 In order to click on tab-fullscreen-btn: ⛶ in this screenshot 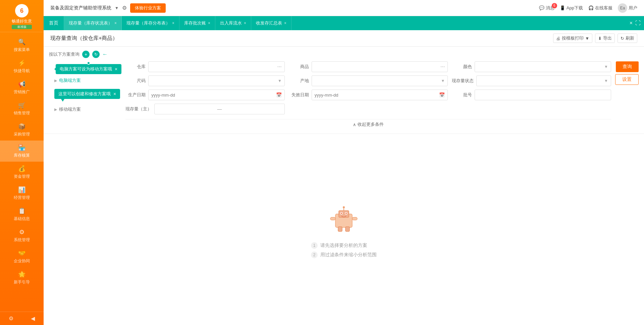, I will do `click(638, 23)`.